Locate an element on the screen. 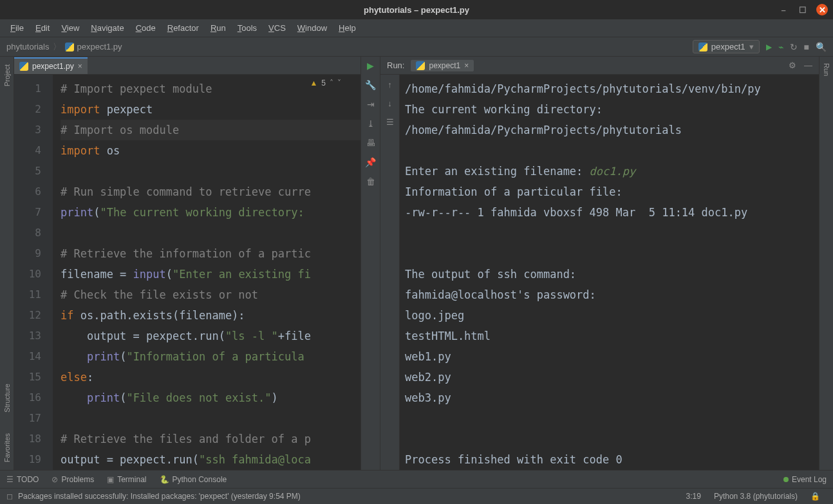 This screenshot has width=833, height=504. tool-window-python-console: 🐍 Python Console is located at coordinates (193, 480).